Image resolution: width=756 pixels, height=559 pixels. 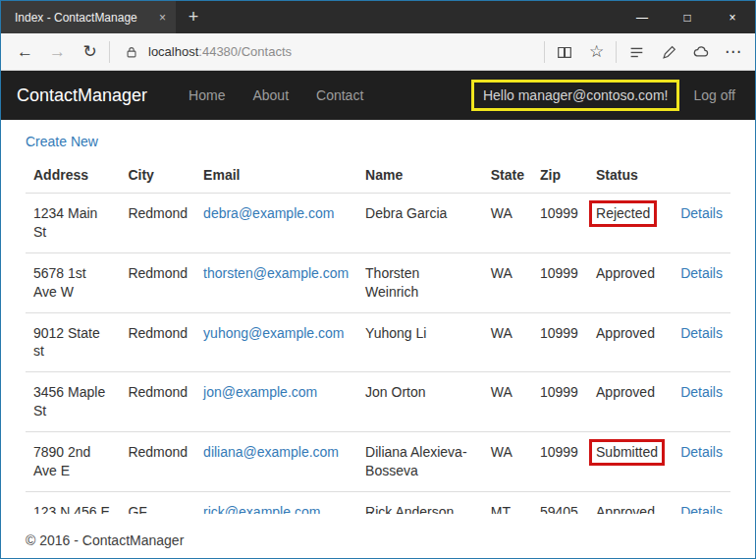 What do you see at coordinates (378, 342) in the screenshot?
I see `table-row: 9012 State st Redmond yuhong@example.com…` at bounding box center [378, 342].